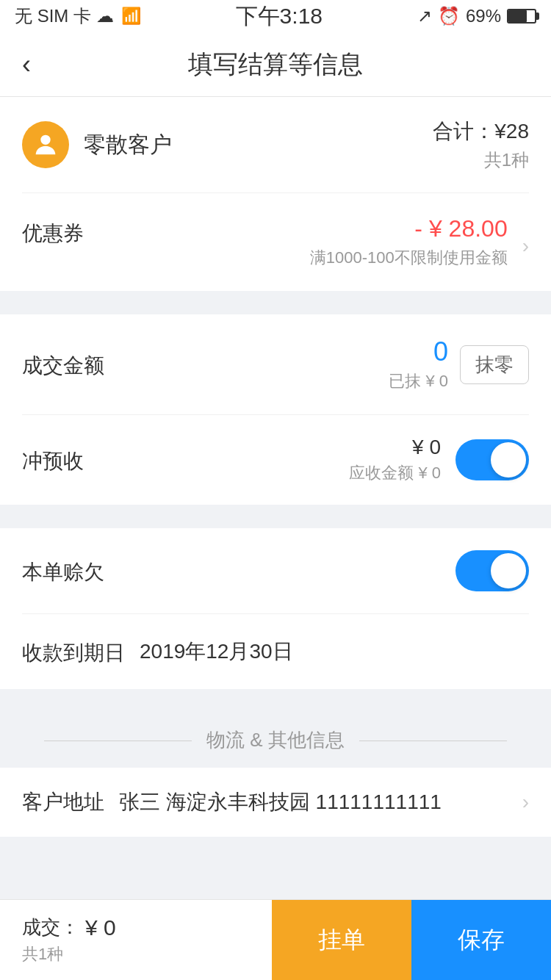 This screenshot has height=980, width=551. Describe the element at coordinates (136, 940) in the screenshot. I see `bottom-info: 成交： ¥ 0 共1种` at that location.